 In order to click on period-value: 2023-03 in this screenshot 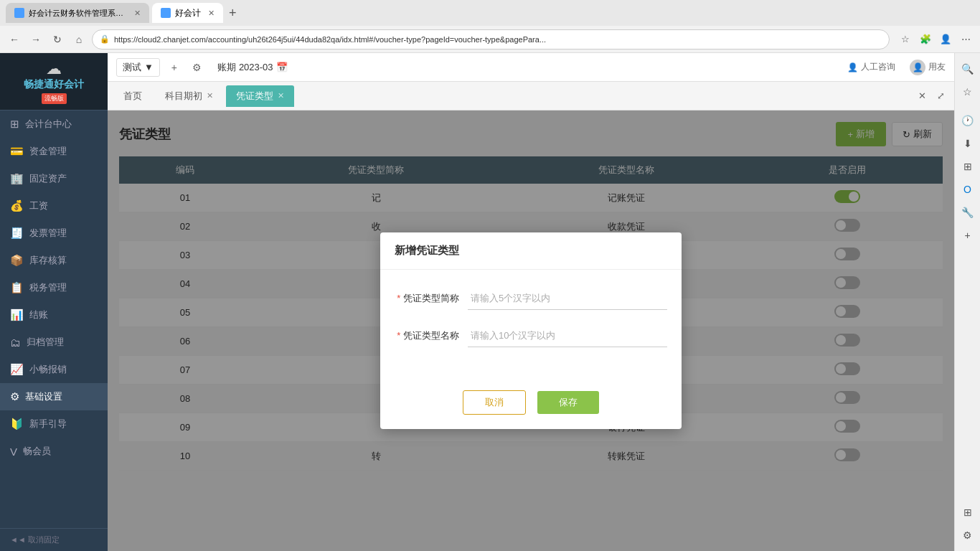, I will do `click(256, 67)`.